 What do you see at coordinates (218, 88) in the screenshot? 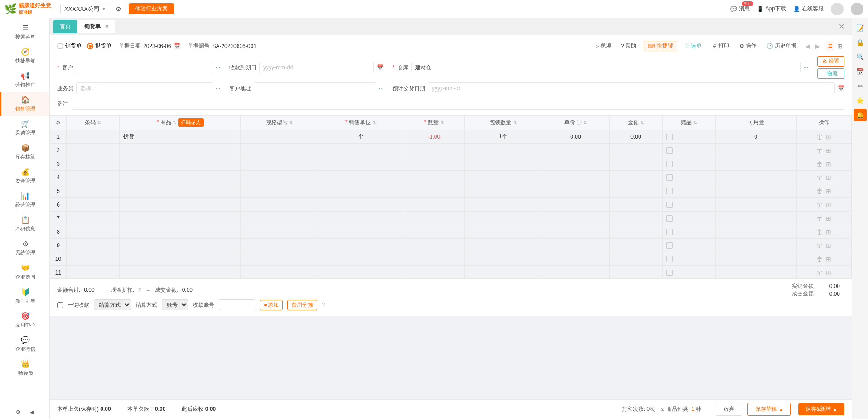
I see `salesperson-dots: ···` at bounding box center [218, 88].